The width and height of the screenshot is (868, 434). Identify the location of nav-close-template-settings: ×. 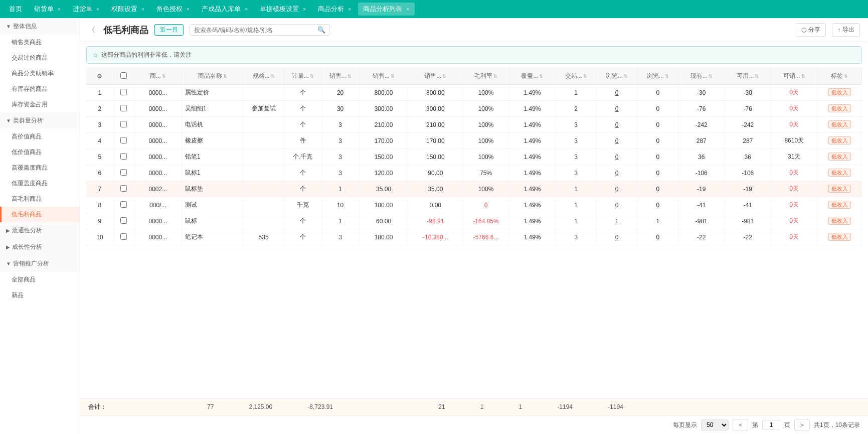
(304, 9).